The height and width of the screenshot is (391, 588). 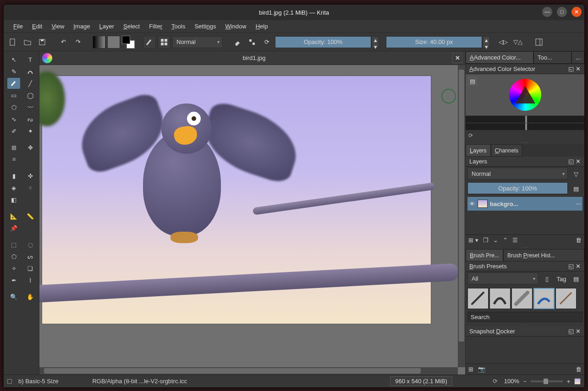 I want to click on color-selector: ▤, so click(x=525, y=95).